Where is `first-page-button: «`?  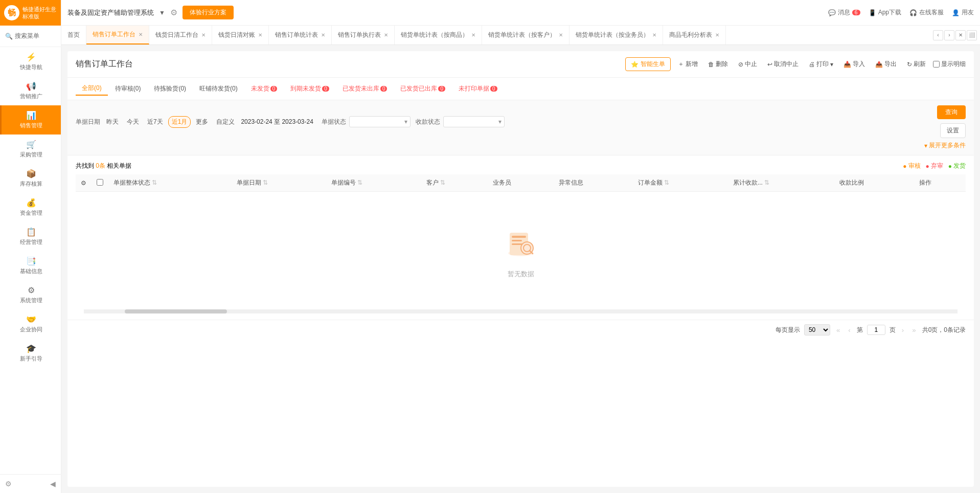
first-page-button: « is located at coordinates (838, 330).